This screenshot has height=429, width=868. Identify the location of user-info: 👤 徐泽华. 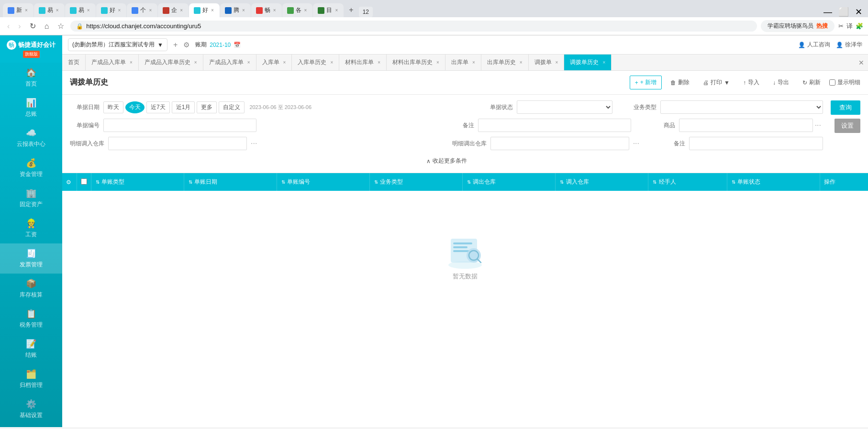
(849, 45).